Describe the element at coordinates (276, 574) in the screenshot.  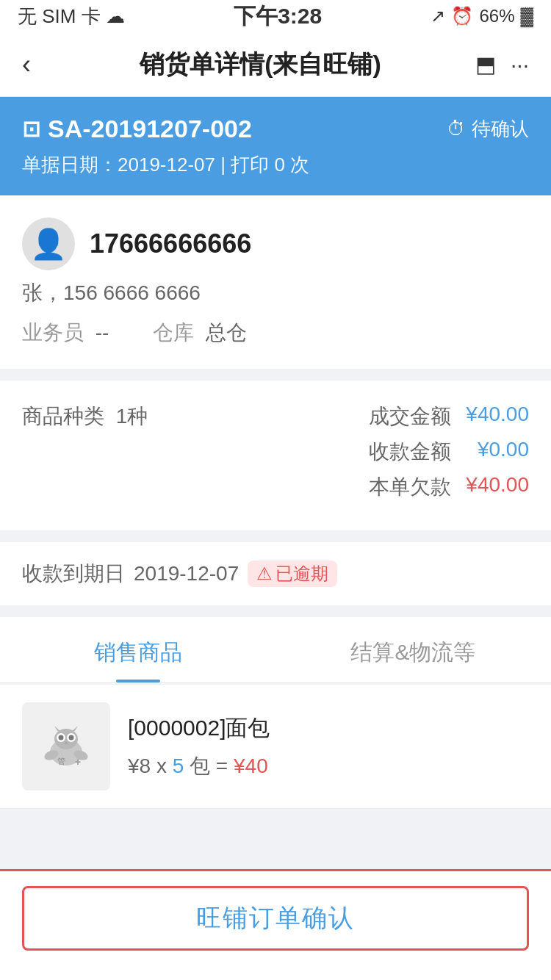
I see `due-section: 收款到期日 2019-12-07 ⚠ 已逾期` at that location.